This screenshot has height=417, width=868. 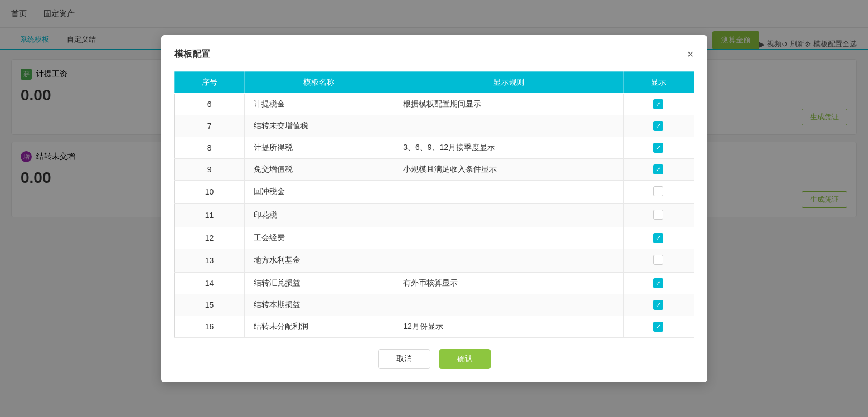 What do you see at coordinates (509, 147) in the screenshot?
I see `cell-rule: 3、6、9、12月按季度显示` at bounding box center [509, 147].